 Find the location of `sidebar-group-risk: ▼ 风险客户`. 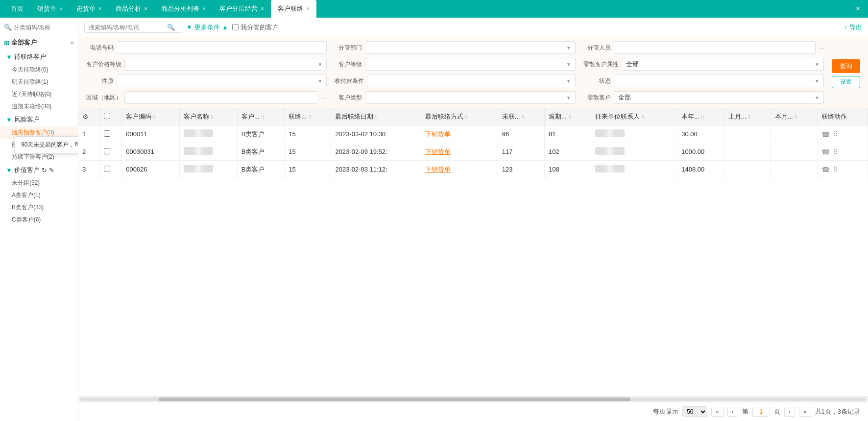

sidebar-group-risk: ▼ 风险客户 is located at coordinates (39, 120).